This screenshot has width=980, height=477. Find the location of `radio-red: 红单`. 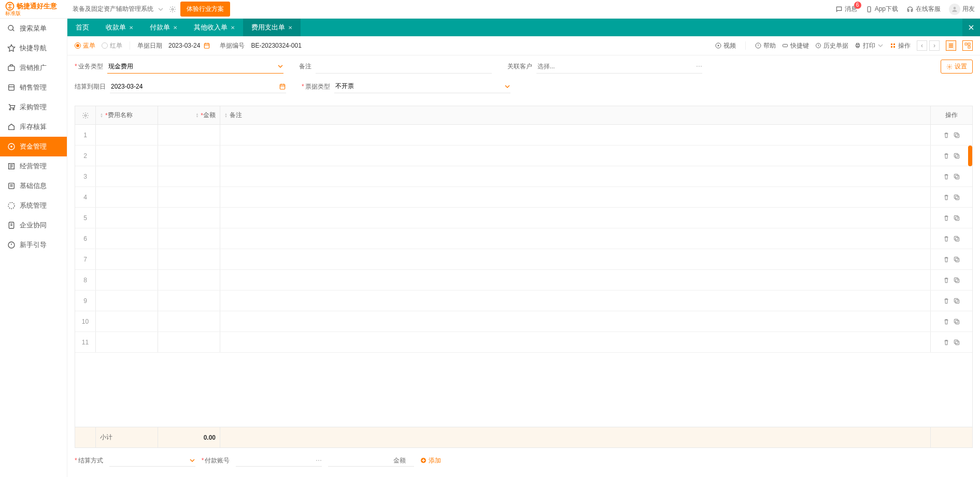

radio-red: 红单 is located at coordinates (112, 46).